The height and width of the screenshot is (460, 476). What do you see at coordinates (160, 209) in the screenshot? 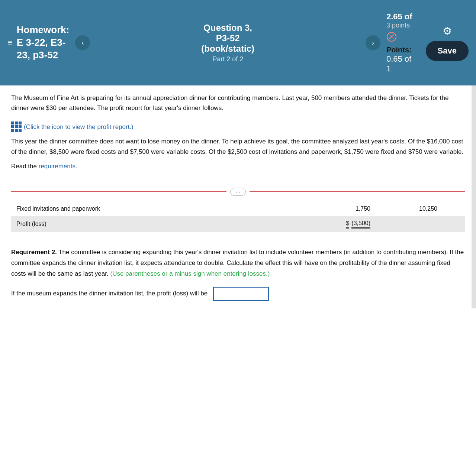
I see `row1-label: Fixed invitations and paperwork` at bounding box center [160, 209].